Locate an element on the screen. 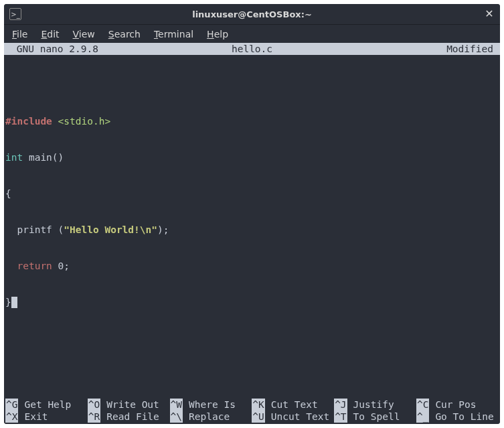 This screenshot has width=504, height=428. shortcut-replace: ^\Replace is located at coordinates (212, 417).